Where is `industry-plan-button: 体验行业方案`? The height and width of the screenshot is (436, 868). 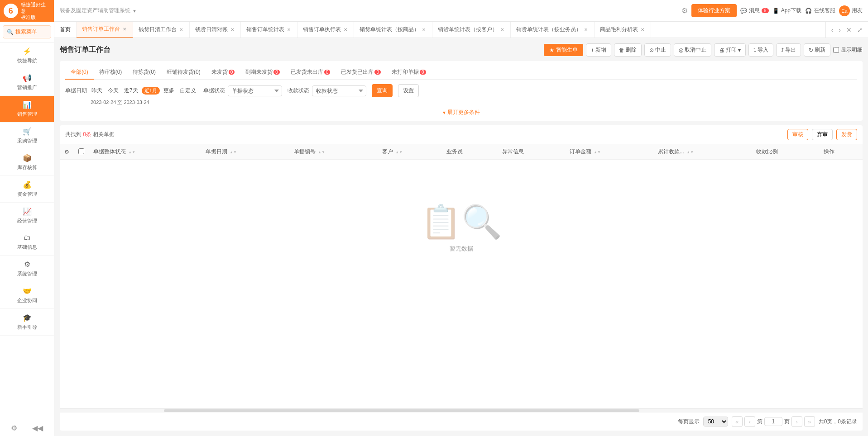
industry-plan-button: 体验行业方案 is located at coordinates (714, 11).